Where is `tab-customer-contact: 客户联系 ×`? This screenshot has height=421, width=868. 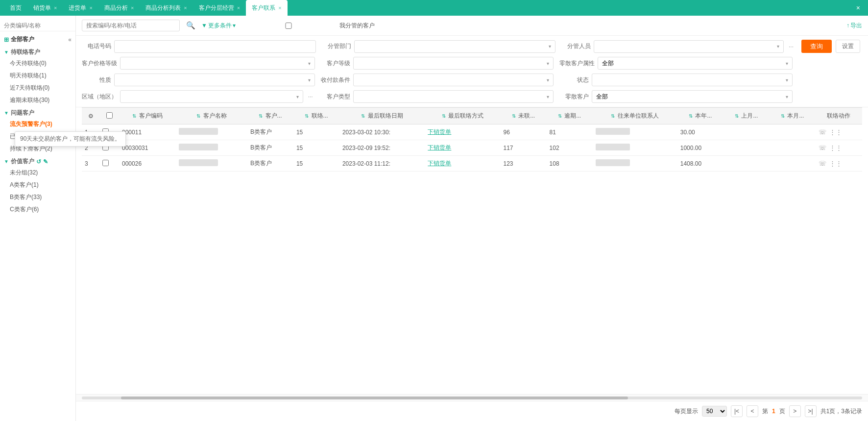
tab-customer-contact: 客户联系 × is located at coordinates (266, 8).